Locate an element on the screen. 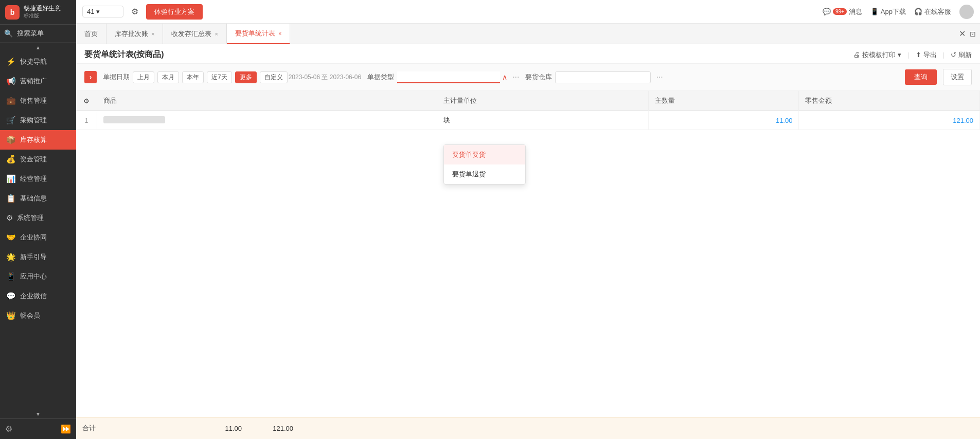  type-filter-label: 单据类型 is located at coordinates (381, 77).